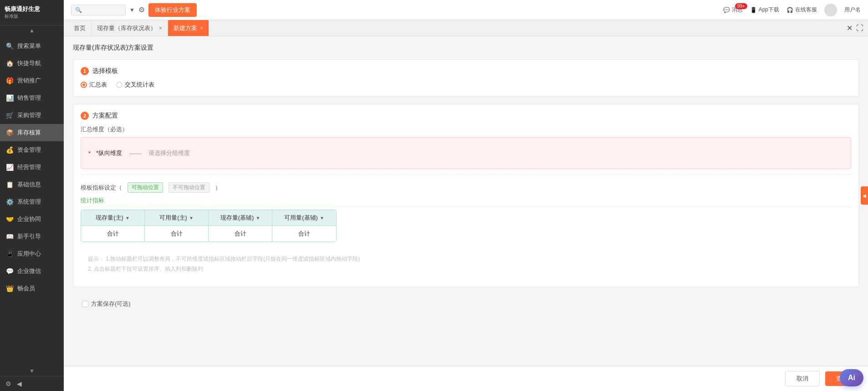 The height and width of the screenshot is (391, 868). I want to click on col-dropdown-3: ▼, so click(322, 218).